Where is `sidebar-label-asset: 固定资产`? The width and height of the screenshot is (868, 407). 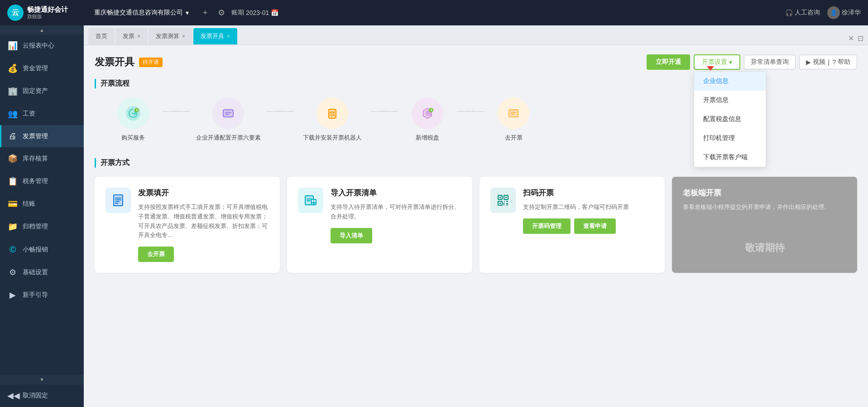 sidebar-label-asset: 固定资产 is located at coordinates (35, 91).